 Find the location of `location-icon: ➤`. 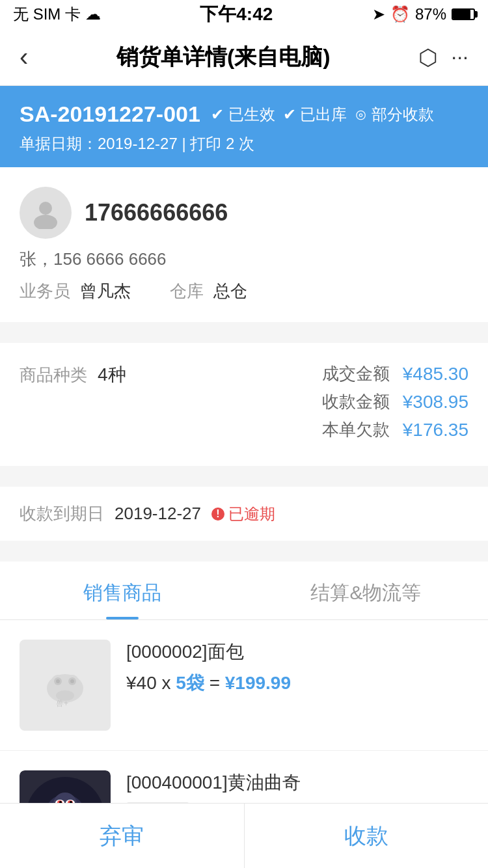

location-icon: ➤ is located at coordinates (379, 14).